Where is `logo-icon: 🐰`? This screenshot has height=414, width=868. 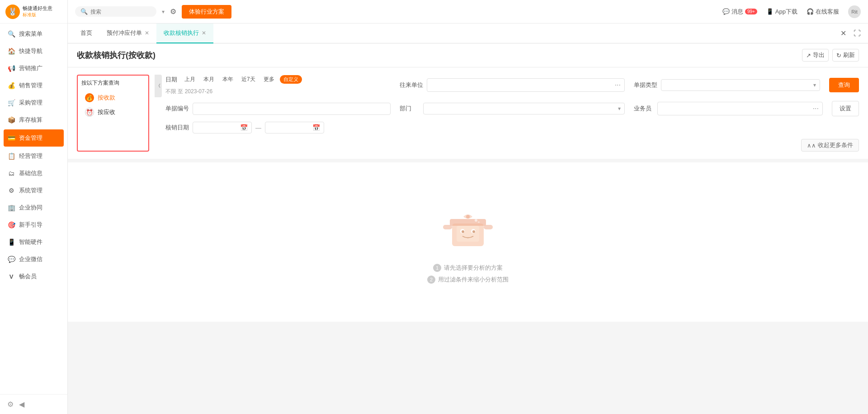 logo-icon: 🐰 is located at coordinates (13, 12).